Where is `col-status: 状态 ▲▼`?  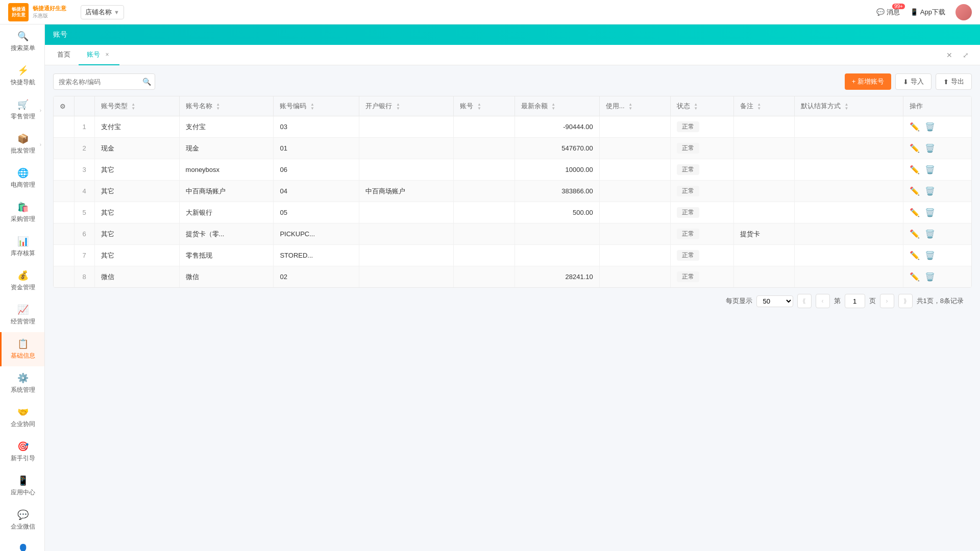 col-status: 状态 ▲▼ is located at coordinates (702, 106).